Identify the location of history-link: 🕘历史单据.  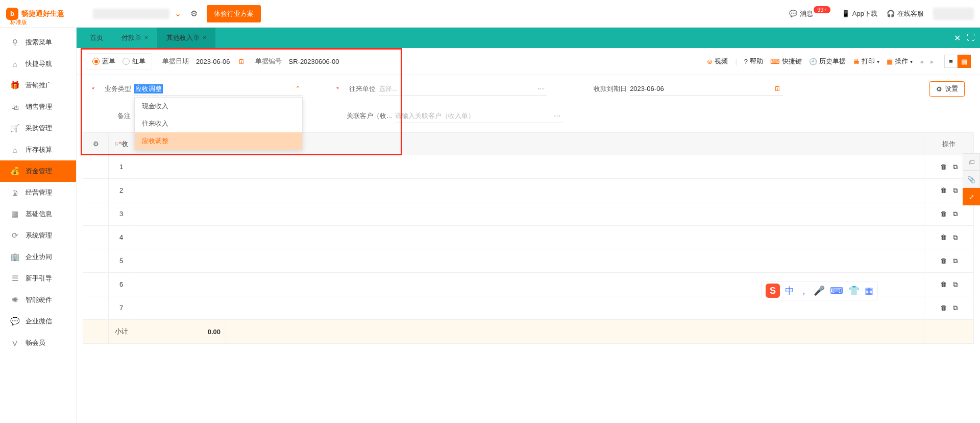
(827, 61).